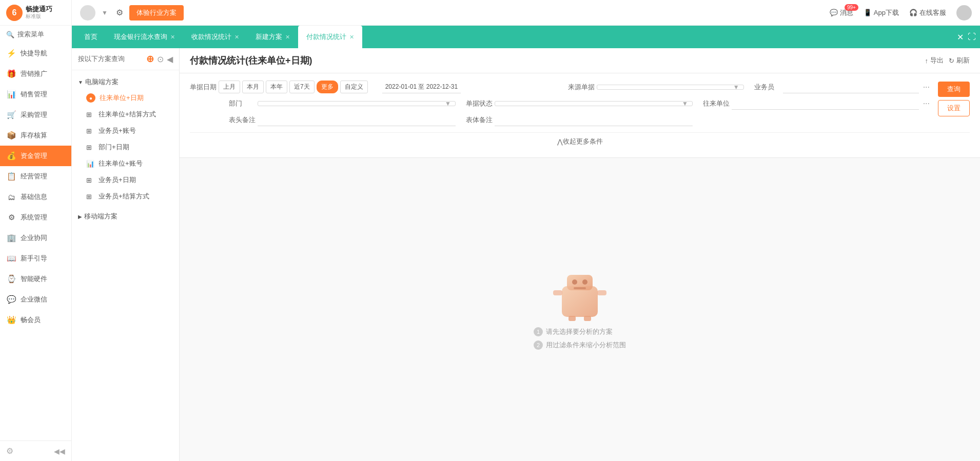 The width and height of the screenshot is (980, 461). I want to click on app-sub: 标准版, so click(39, 16).